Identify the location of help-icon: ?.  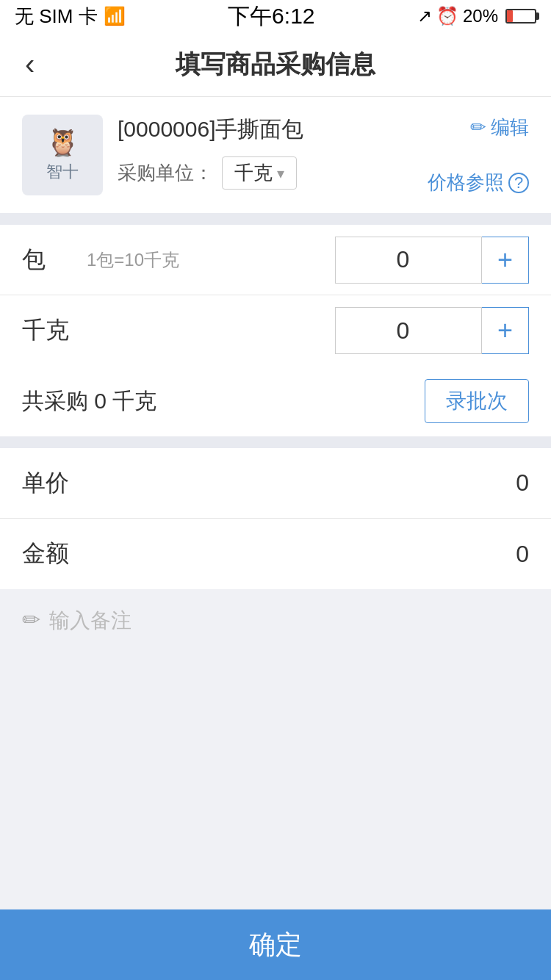
(519, 183).